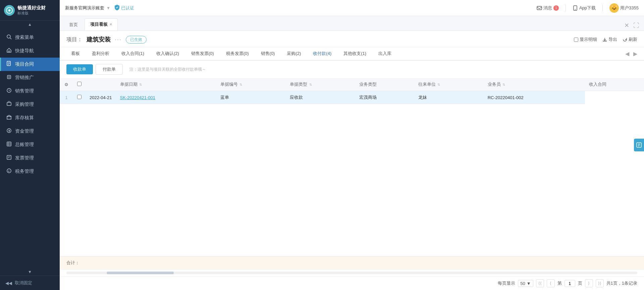  Describe the element at coordinates (30, 283) in the screenshot. I see `sidebar-footer: ◀◀ 取消固定` at that location.